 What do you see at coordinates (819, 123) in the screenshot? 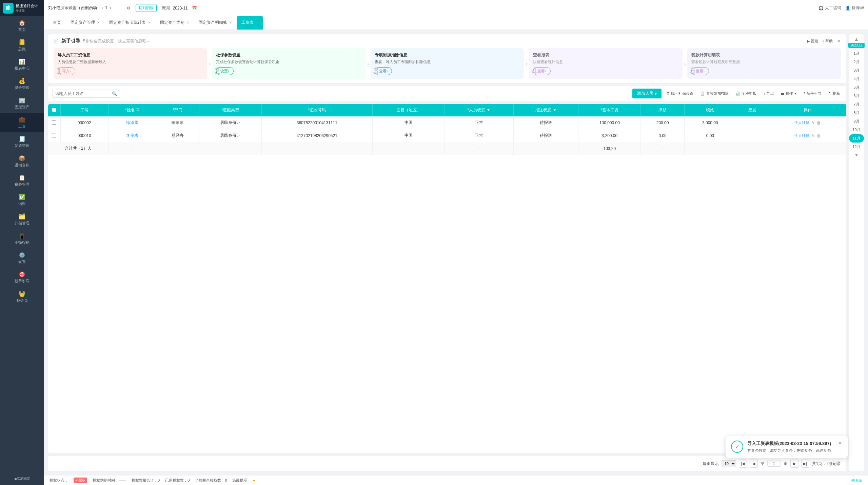
I see `op-delete-0: 🗑` at bounding box center [819, 123].